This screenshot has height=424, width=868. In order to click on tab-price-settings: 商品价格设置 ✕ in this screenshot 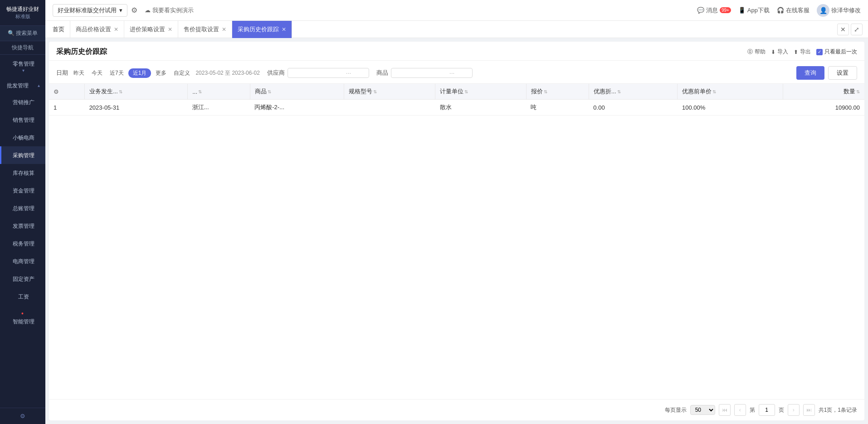, I will do `click(97, 29)`.